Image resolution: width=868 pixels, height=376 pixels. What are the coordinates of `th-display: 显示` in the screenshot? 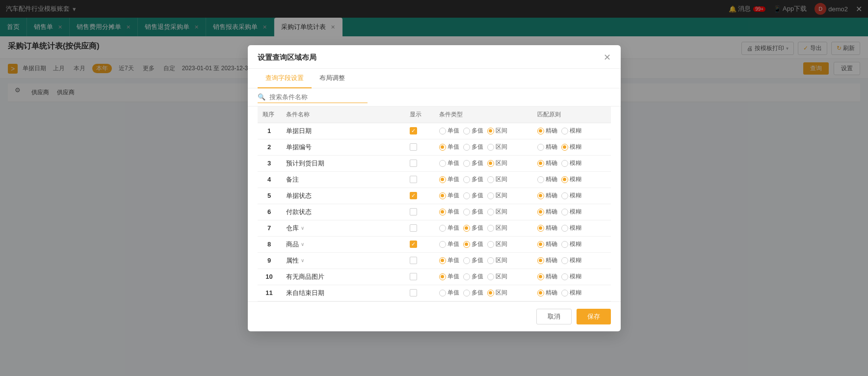 It's located at (420, 107).